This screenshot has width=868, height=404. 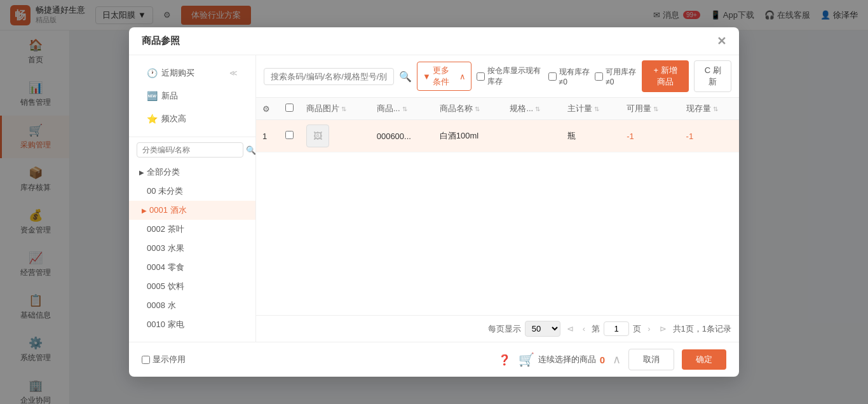 What do you see at coordinates (480, 76) in the screenshot?
I see `checkbox-warehouse-input` at bounding box center [480, 76].